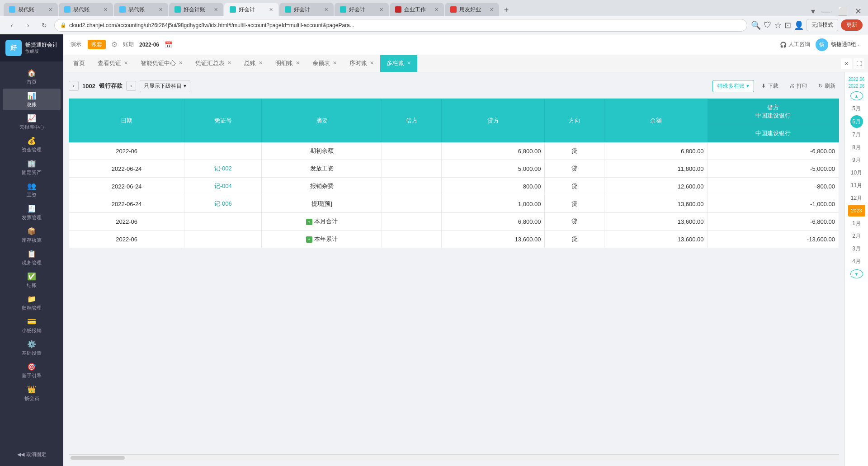  Describe the element at coordinates (32, 145) in the screenshot. I see `sidebar-item-funds: 💰 资金管理` at that location.